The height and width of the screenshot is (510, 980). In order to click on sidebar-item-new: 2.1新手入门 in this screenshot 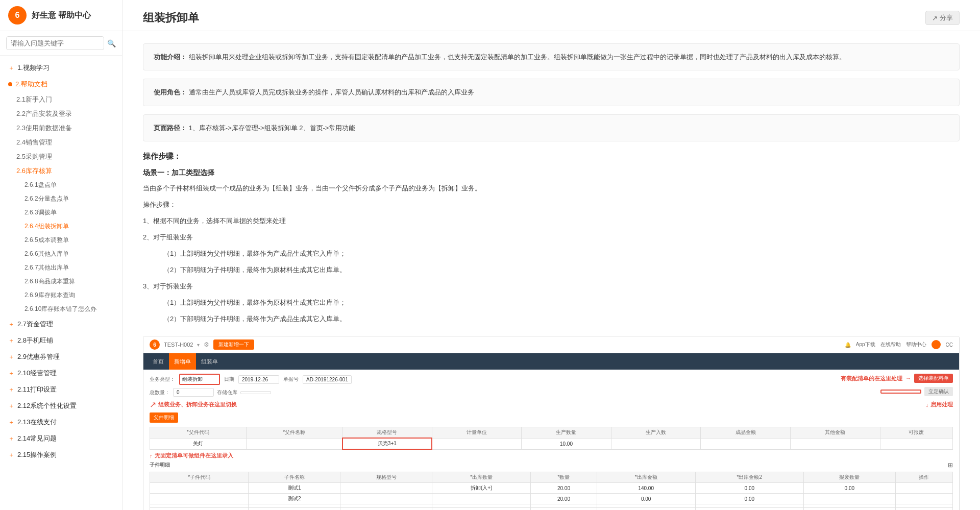, I will do `click(61, 100)`.